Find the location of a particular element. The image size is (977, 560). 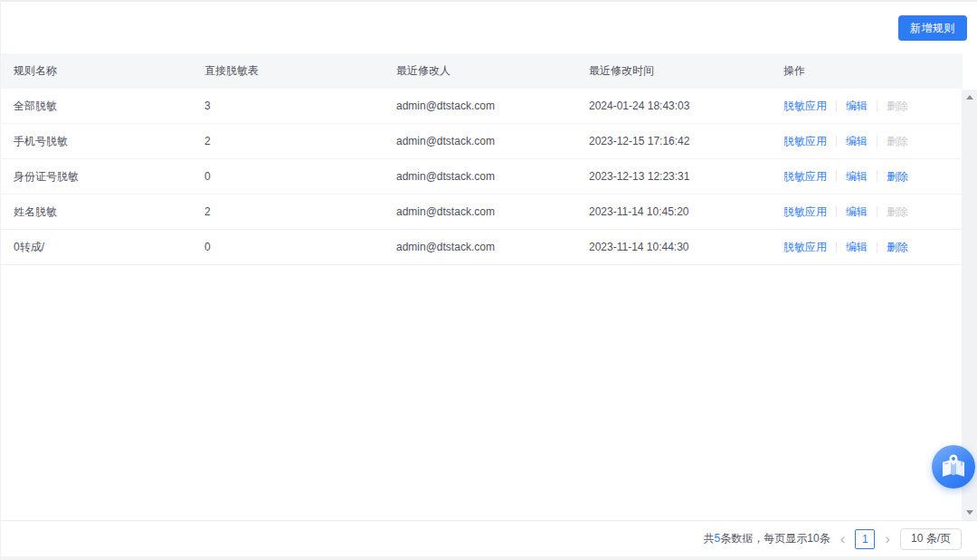

column-header-last-modifier: 最近修改人 is located at coordinates (492, 71).